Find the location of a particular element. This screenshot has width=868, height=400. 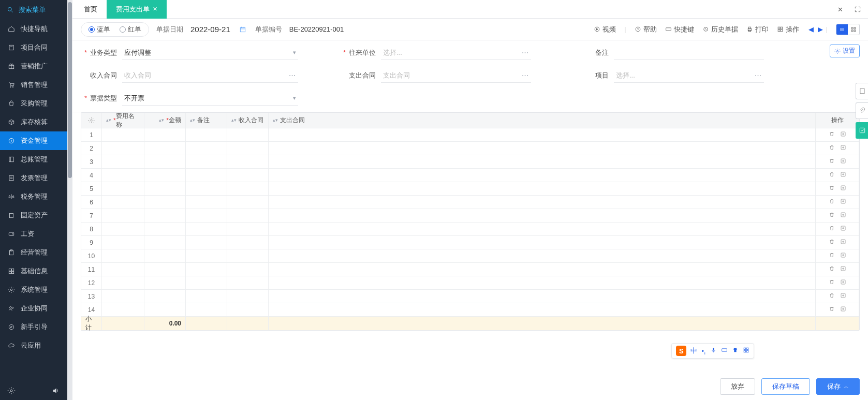

table-row: 14 is located at coordinates (470, 310).